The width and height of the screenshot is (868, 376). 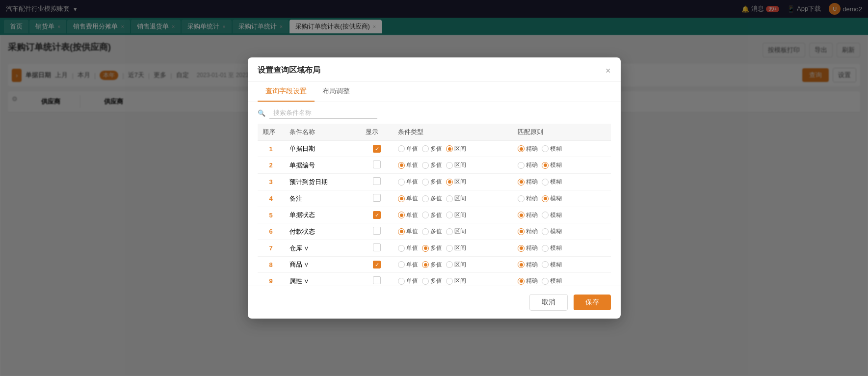 What do you see at coordinates (336, 92) in the screenshot?
I see `tab-layout-adjust: 布局调整` at bounding box center [336, 92].